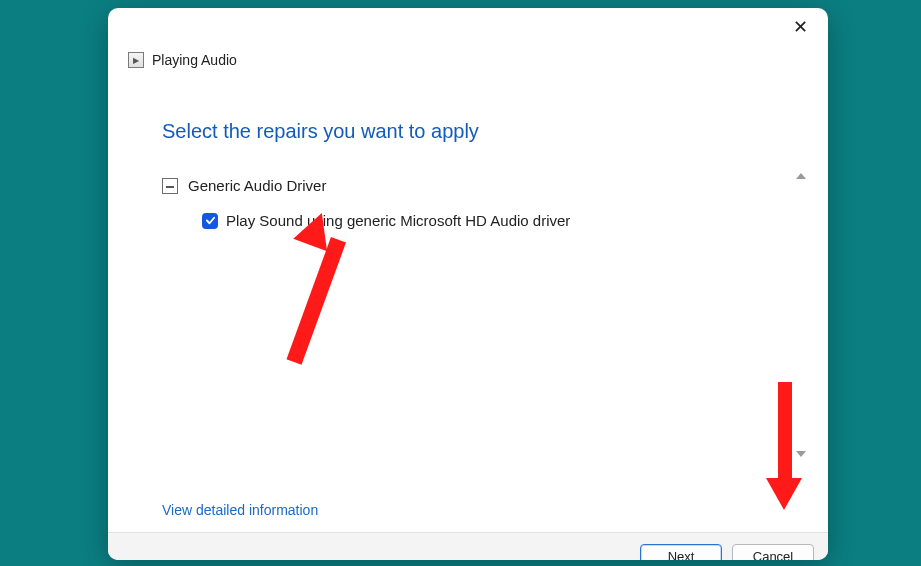 The width and height of the screenshot is (921, 566). Describe the element at coordinates (486, 220) in the screenshot. I see `repair-option-row: Play Sound using generic Microsoft HD Au…` at that location.